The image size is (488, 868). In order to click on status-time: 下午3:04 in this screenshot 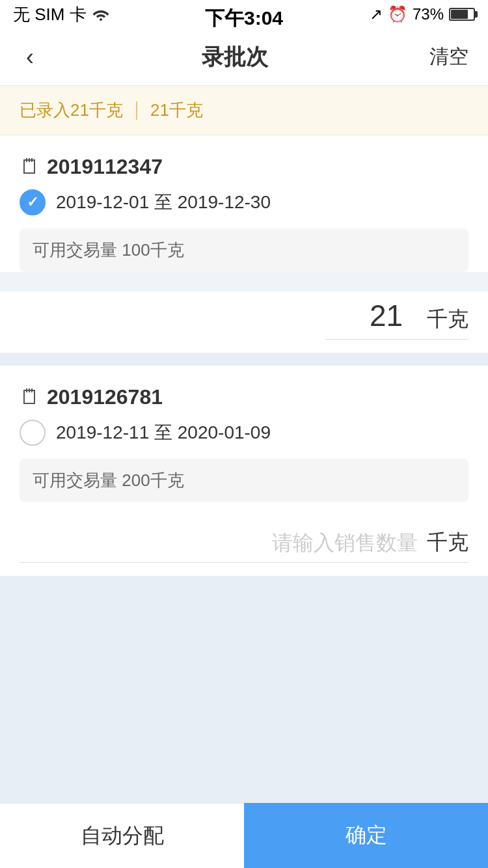, I will do `click(244, 18)`.